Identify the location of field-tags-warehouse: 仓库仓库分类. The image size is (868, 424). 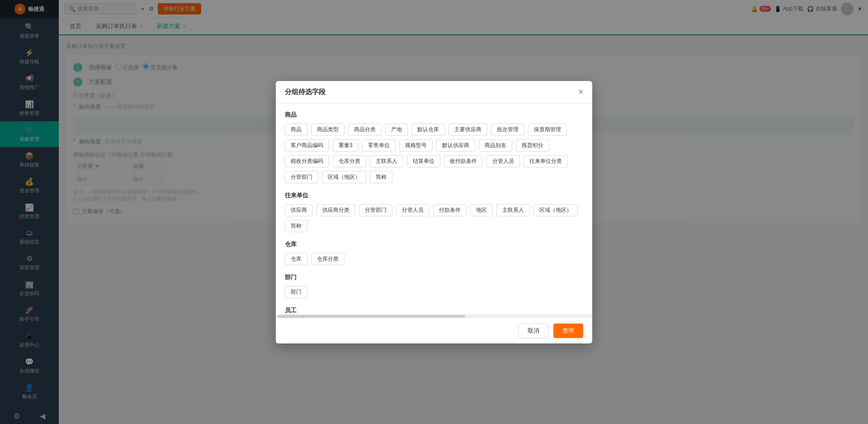
(434, 259).